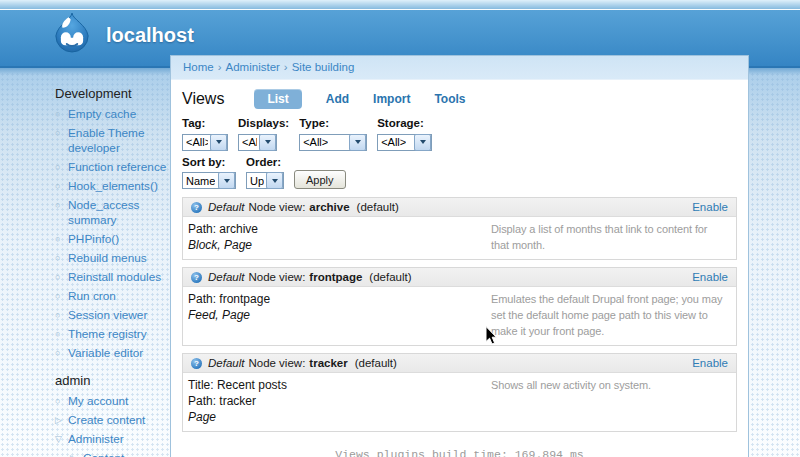 This screenshot has width=800, height=457. What do you see at coordinates (104, 212) in the screenshot?
I see `sidebar-item-label: Node_access summary` at bounding box center [104, 212].